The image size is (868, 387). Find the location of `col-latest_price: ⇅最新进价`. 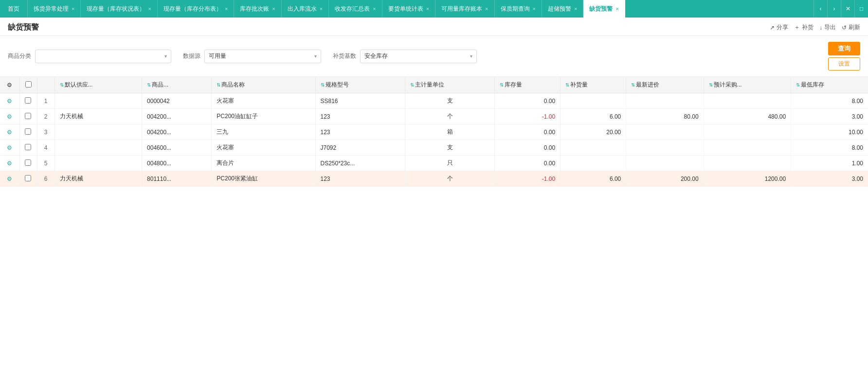

col-latest_price: ⇅最新进价 is located at coordinates (665, 85).